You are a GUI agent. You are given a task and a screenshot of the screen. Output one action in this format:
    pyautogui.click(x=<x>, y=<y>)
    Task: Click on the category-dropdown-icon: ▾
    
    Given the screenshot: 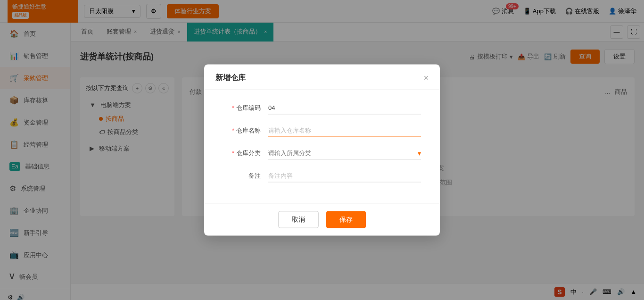 What is the action you would take?
    pyautogui.click(x=420, y=153)
    